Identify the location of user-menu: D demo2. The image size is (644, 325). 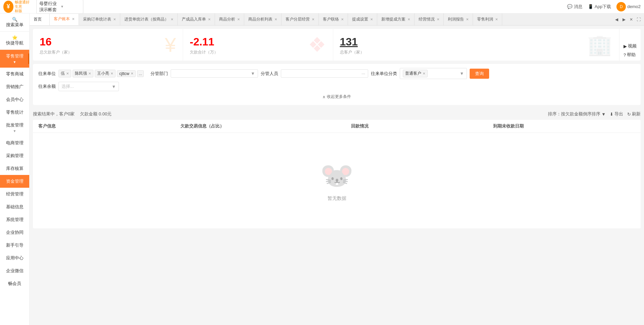
(629, 7).